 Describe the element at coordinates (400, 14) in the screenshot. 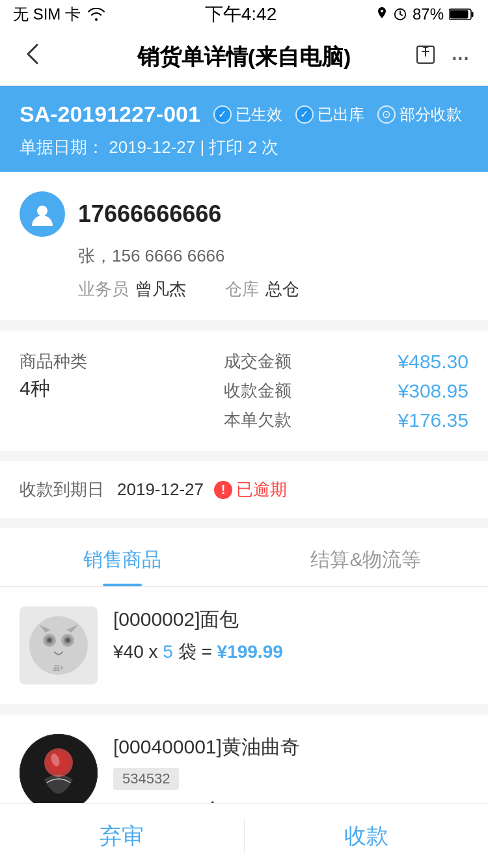

I see `alarm-icon` at that location.